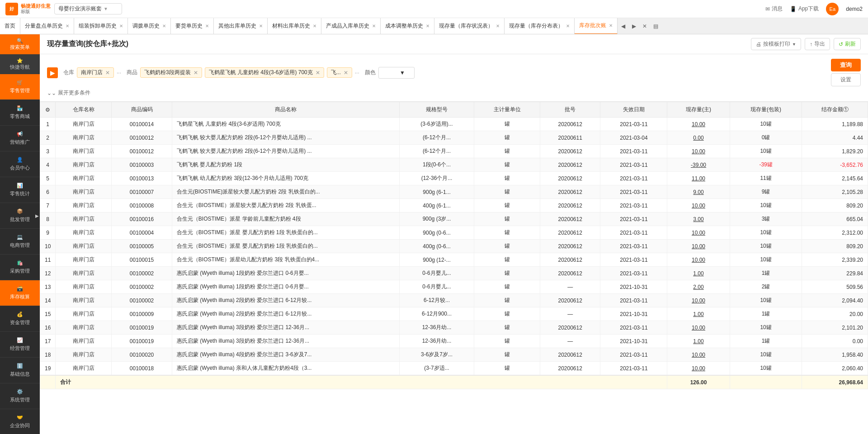  Describe the element at coordinates (101, 26) in the screenshot. I see `tab-zu-chai: 组装拆卸单历史 ✕` at that location.